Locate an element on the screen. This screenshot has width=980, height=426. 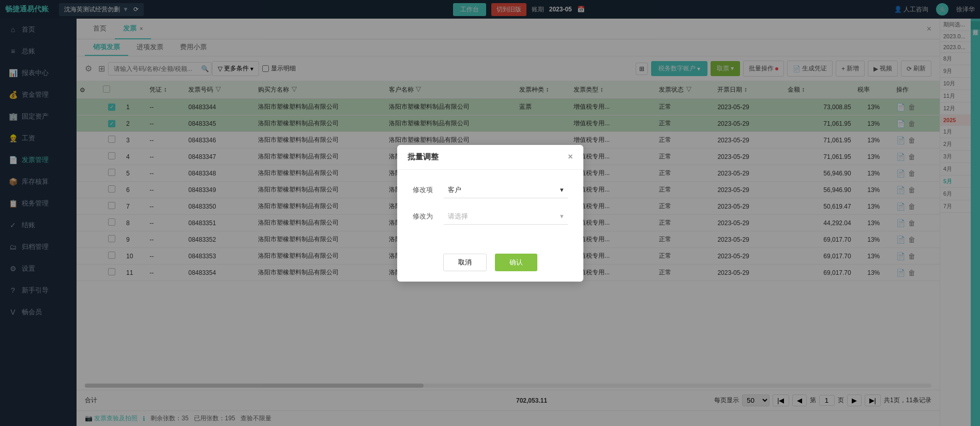
field-select: 客户 ▾ is located at coordinates (506, 190).